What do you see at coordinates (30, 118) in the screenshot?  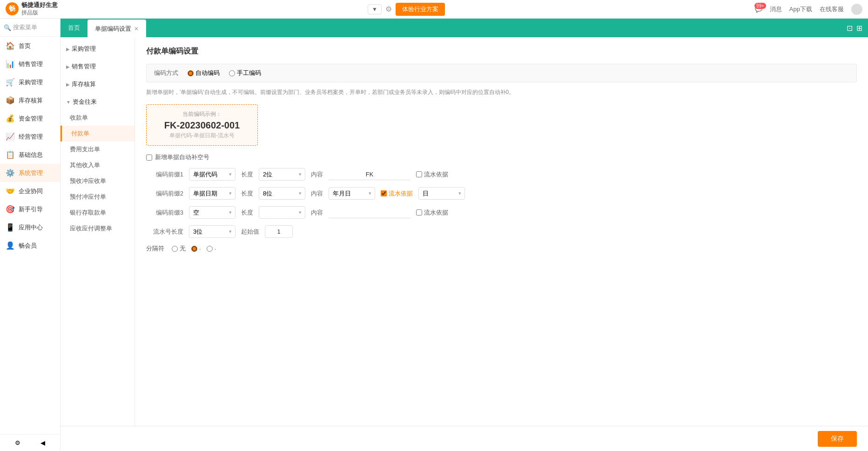 I see `sidebar-item-finance: 💰 资金管理` at bounding box center [30, 118].